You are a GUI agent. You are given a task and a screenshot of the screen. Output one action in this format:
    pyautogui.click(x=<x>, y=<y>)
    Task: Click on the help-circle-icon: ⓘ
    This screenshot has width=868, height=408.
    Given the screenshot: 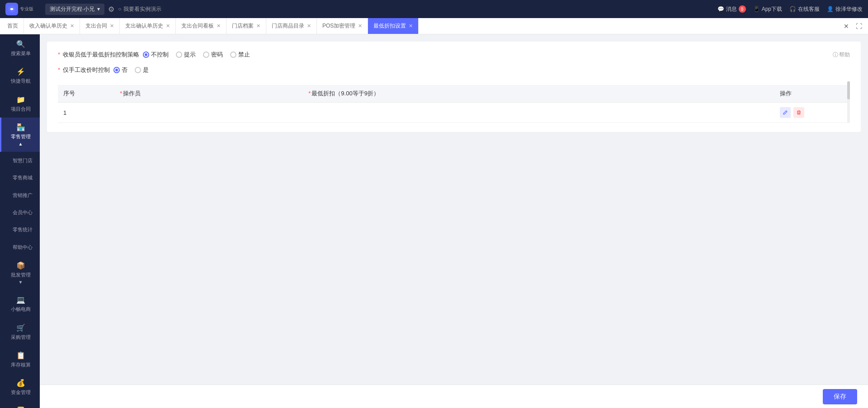 What is the action you would take?
    pyautogui.click(x=835, y=55)
    